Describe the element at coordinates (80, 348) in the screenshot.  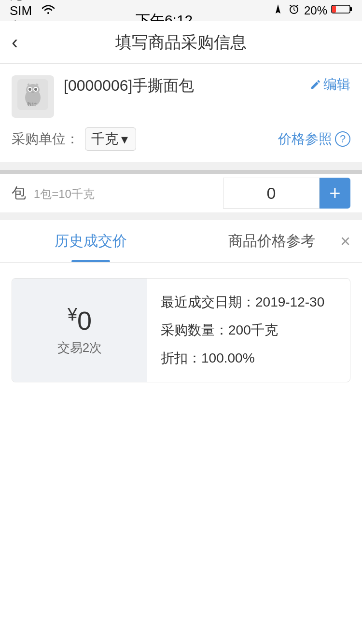
I see `trade-count-label: 交易2次` at that location.